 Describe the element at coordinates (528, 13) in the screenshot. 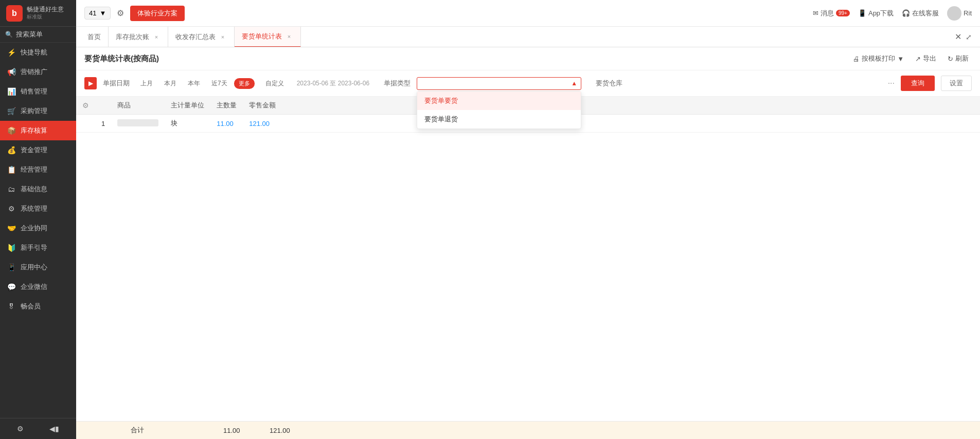

I see `topbar: 41 ▼ ⚙ 体验行业方案 ✉ 消息 99+ 📱 App下载 🎧 在线客服 R` at that location.